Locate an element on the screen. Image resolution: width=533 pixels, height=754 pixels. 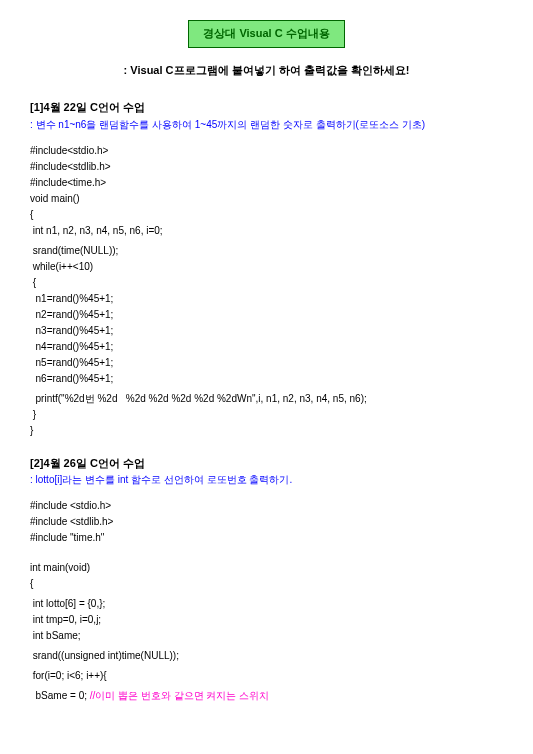
code-line: while(i++<10) is located at coordinates (266, 267).